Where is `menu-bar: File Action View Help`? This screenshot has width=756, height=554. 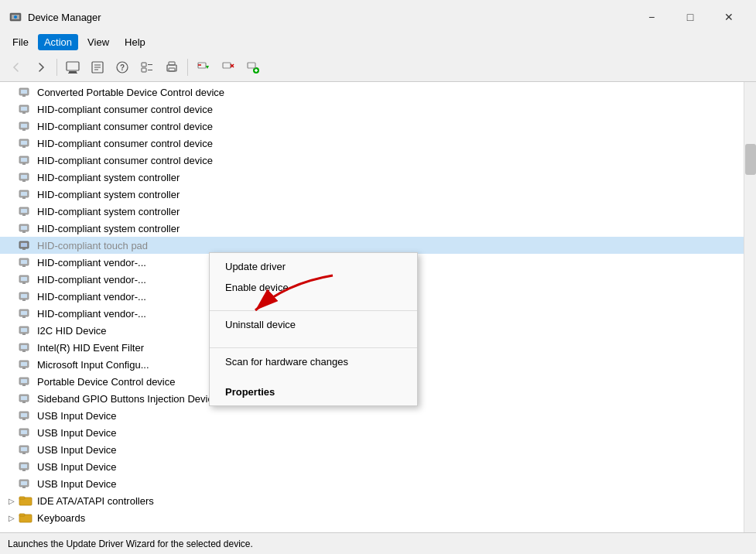 menu-bar: File Action View Help is located at coordinates (378, 42).